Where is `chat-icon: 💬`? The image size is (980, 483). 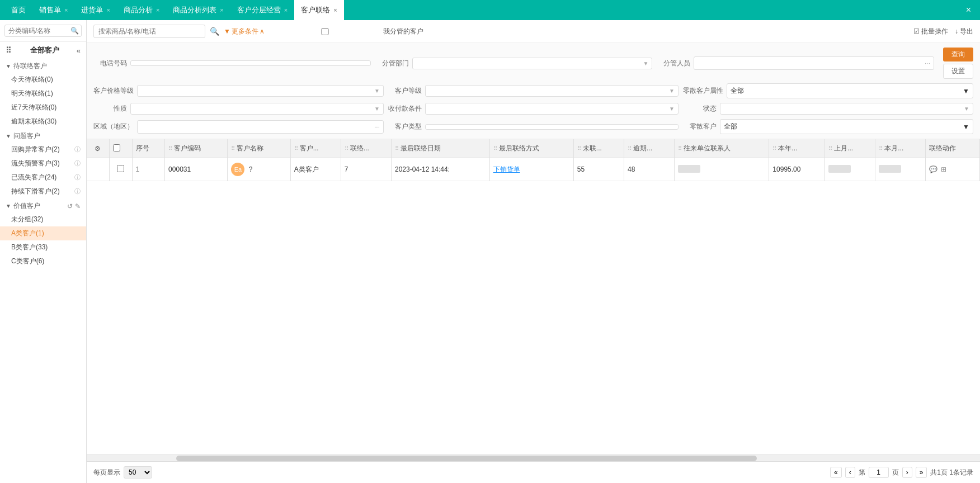 chat-icon: 💬 is located at coordinates (933, 169).